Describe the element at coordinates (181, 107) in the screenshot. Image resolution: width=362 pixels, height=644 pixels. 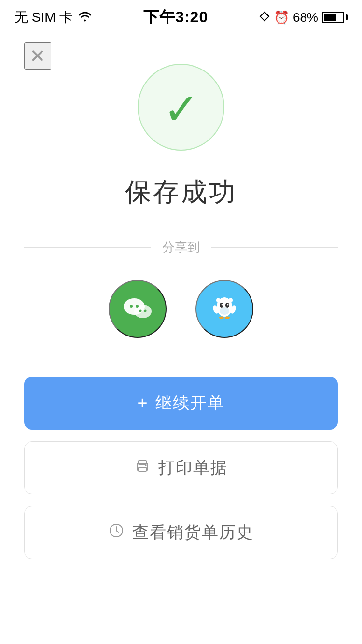
I see `success-circle: ✓` at that location.